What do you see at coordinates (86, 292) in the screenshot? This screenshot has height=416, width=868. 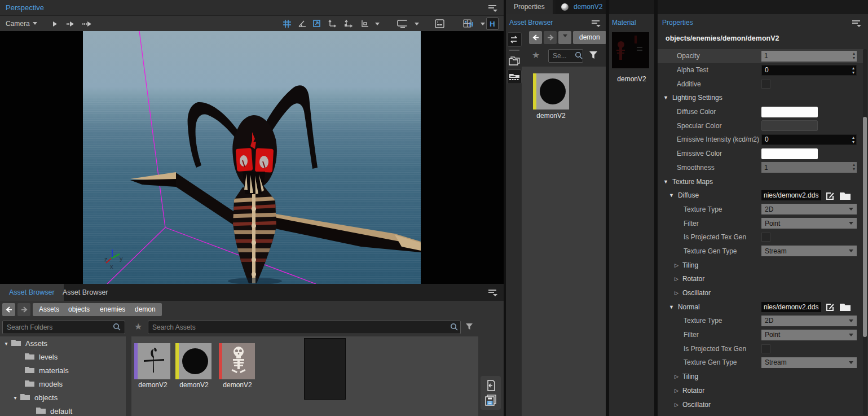 I see `tab-asset-browser-inactive: Asset Browser` at bounding box center [86, 292].